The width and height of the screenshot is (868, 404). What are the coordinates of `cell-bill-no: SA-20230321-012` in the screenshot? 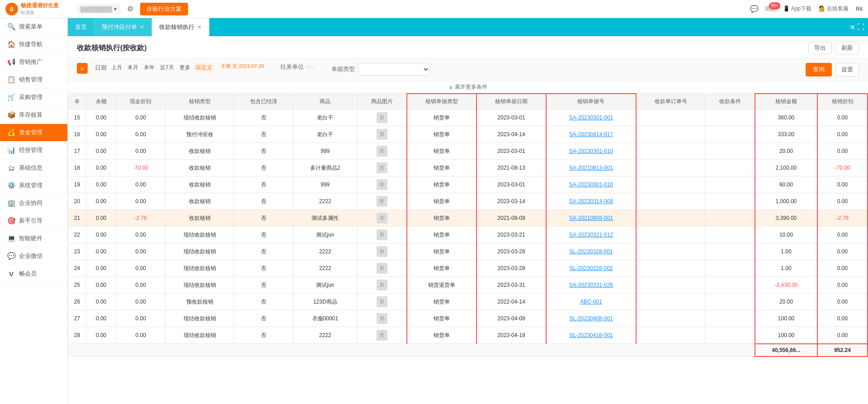 It's located at (591, 235).